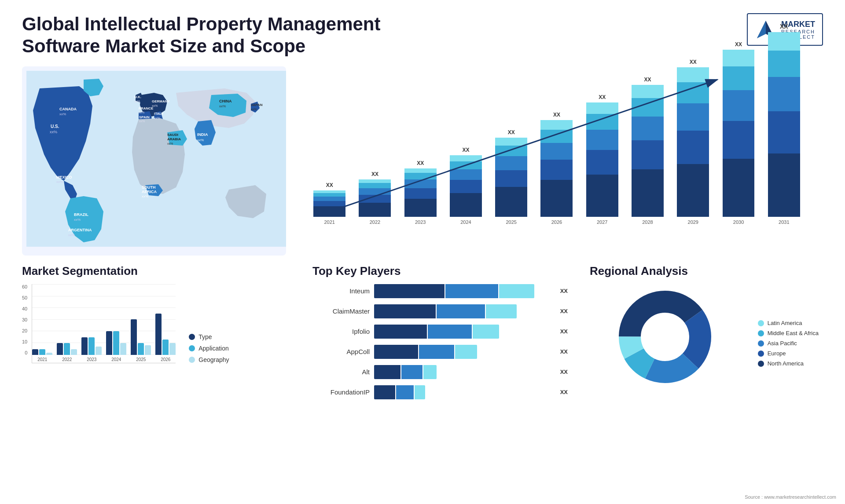 The width and height of the screenshot is (845, 504). I want to click on bar-seg1-fp, so click(385, 392).